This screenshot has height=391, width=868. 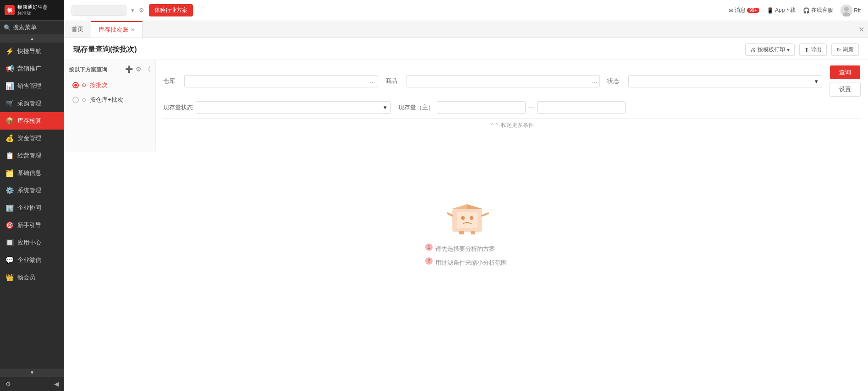 What do you see at coordinates (494, 125) in the screenshot?
I see `collapse-up-icon: ⌃⌃` at bounding box center [494, 125].